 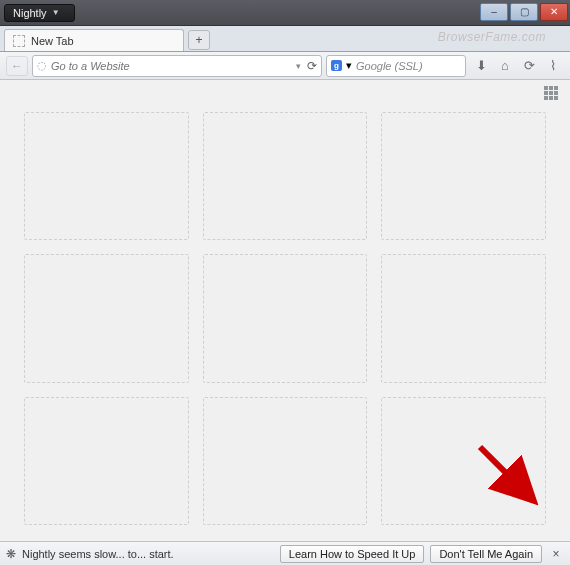 What do you see at coordinates (198, 40) in the screenshot?
I see `plus-icon: +` at bounding box center [198, 40].